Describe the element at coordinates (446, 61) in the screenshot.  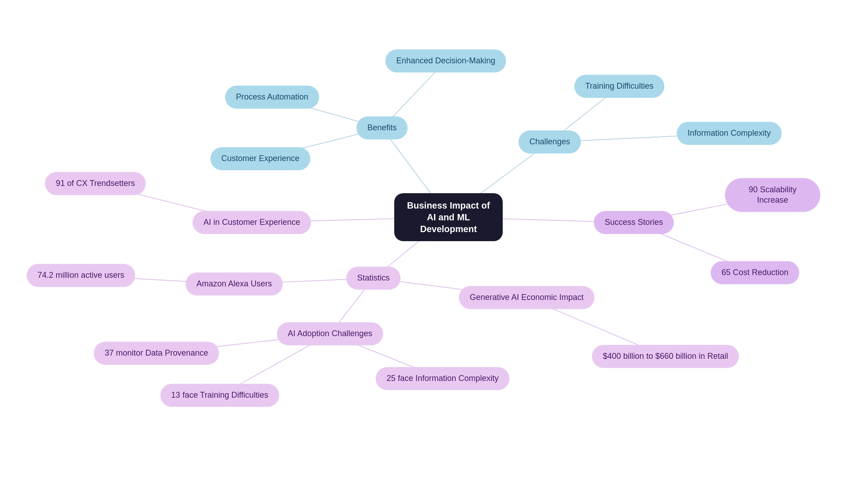
I see `enhanced-decision: Enhanced Decision-Making` at that location.